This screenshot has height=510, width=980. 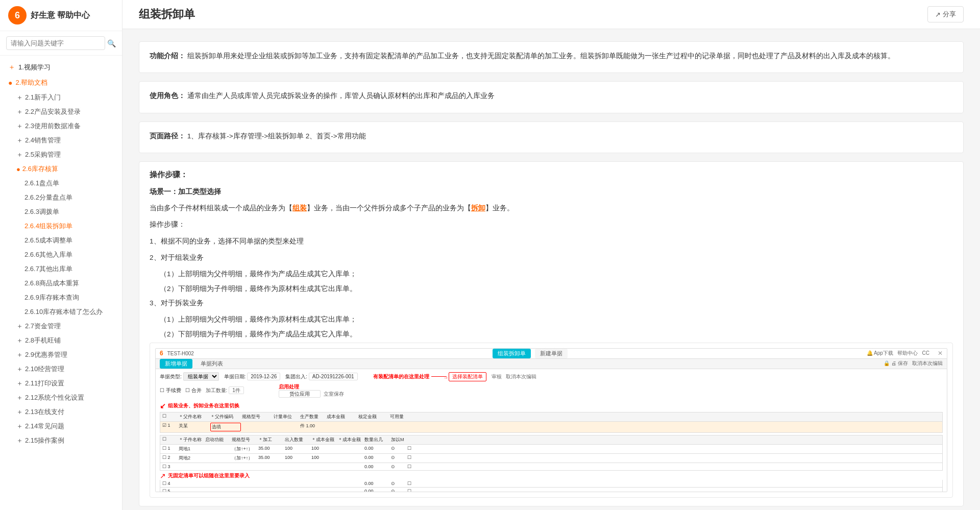 What do you see at coordinates (167, 14) in the screenshot?
I see `page-title: 组装拆卸单` at bounding box center [167, 14].